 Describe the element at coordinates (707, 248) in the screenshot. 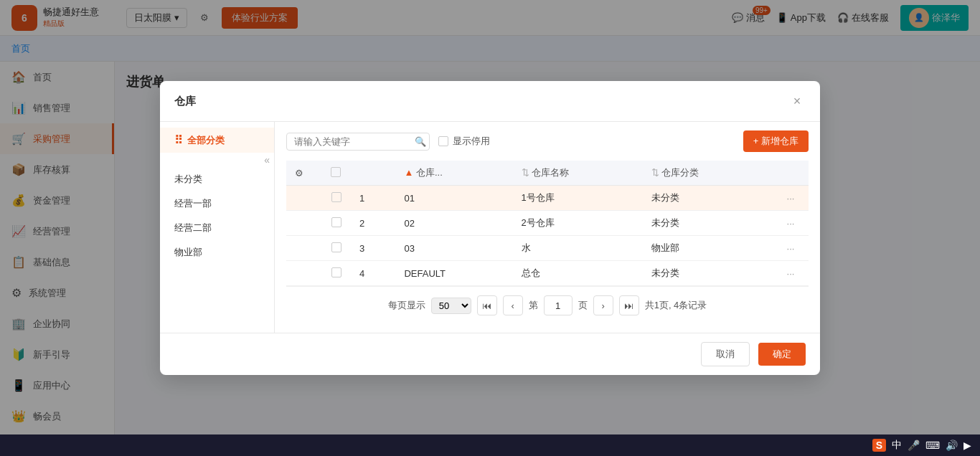

I see `row-category: 物业部` at that location.